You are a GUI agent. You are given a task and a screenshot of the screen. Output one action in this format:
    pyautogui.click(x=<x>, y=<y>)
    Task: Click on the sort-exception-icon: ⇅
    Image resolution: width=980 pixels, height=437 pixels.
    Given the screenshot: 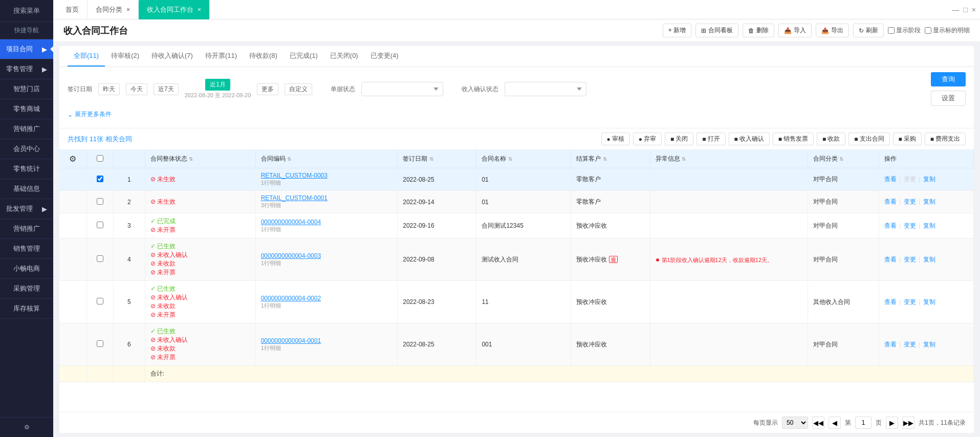 What is the action you would take?
    pyautogui.click(x=684, y=159)
    